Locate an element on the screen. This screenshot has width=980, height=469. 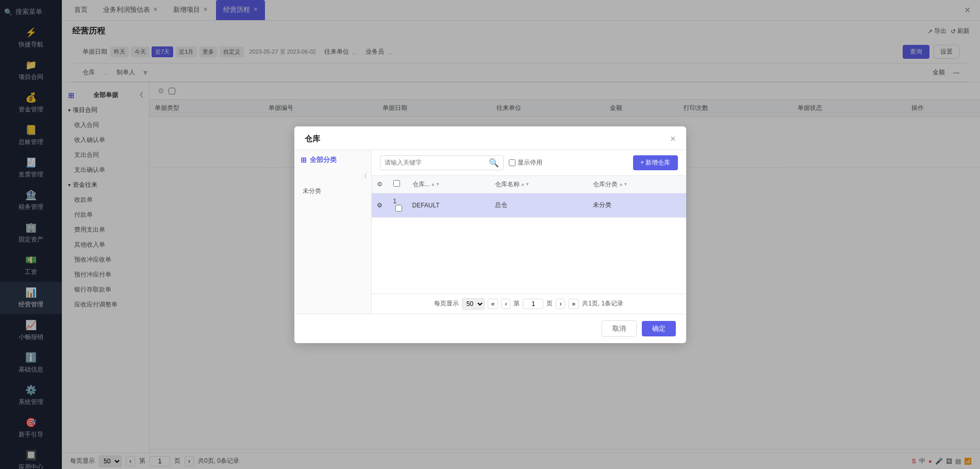
modal-footer: 取消 确定 is located at coordinates (490, 328).